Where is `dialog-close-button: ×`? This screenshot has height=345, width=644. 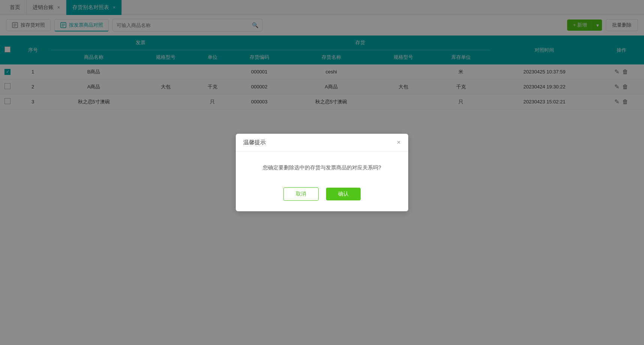 dialog-close-button: × is located at coordinates (399, 142).